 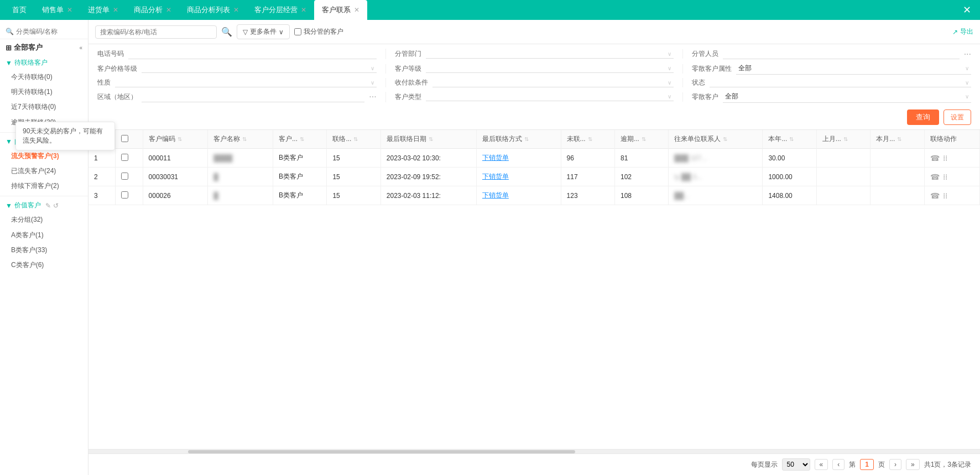 I want to click on select-retail-attr: 全部 ∨, so click(x=854, y=69).